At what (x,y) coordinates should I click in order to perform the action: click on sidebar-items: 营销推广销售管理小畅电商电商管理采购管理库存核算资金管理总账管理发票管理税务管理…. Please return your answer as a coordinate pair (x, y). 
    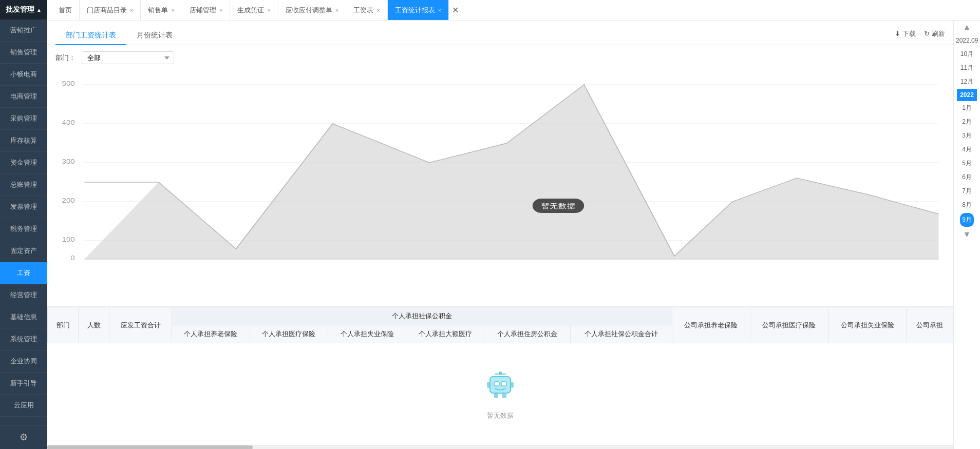
    Looking at the image, I should click on (24, 222).